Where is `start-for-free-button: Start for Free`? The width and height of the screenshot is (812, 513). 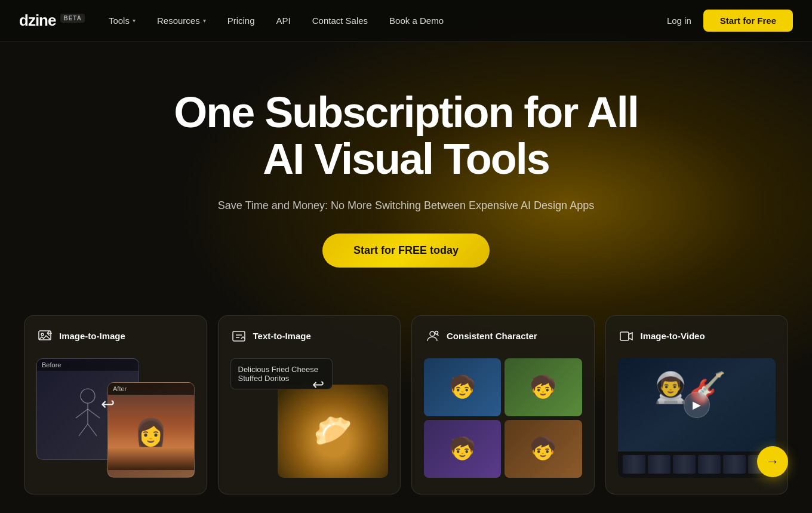
start-for-free-button: Start for Free is located at coordinates (748, 20).